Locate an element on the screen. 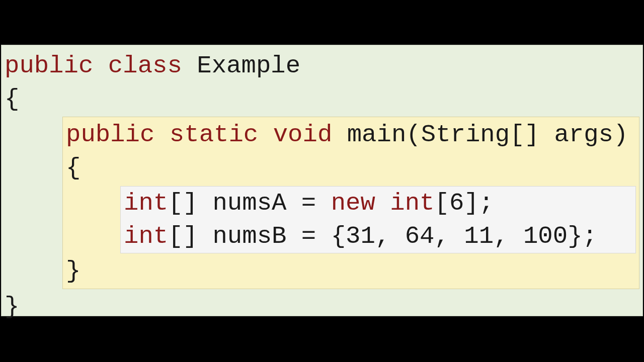  class-signature-line: public class Example is located at coordinates (322, 66).